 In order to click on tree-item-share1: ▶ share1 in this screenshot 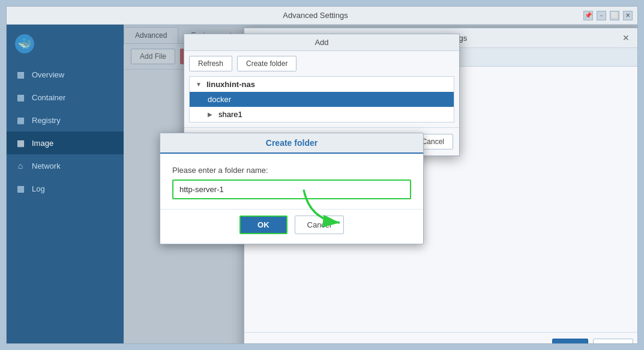, I will do `click(322, 114)`.